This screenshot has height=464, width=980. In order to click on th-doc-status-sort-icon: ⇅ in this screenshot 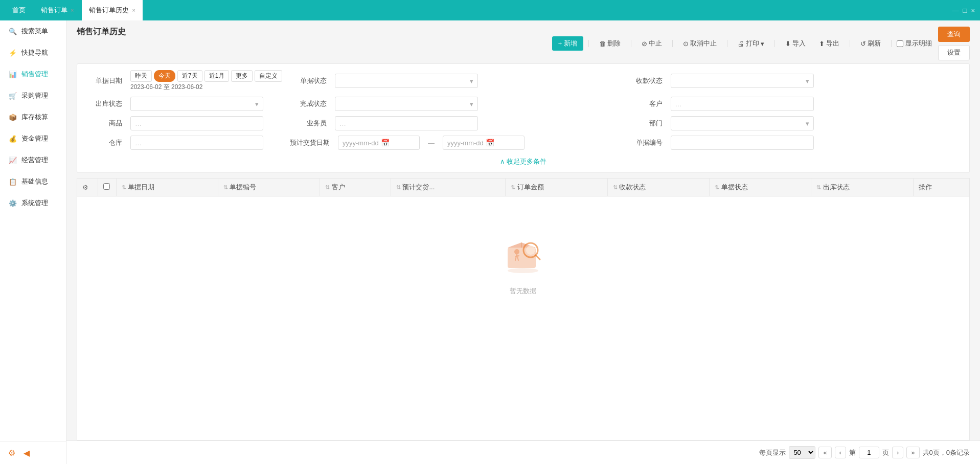, I will do `click(717, 187)`.